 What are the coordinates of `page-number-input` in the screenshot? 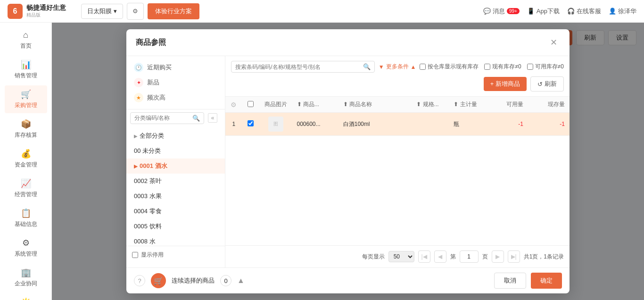 It's located at (469, 257).